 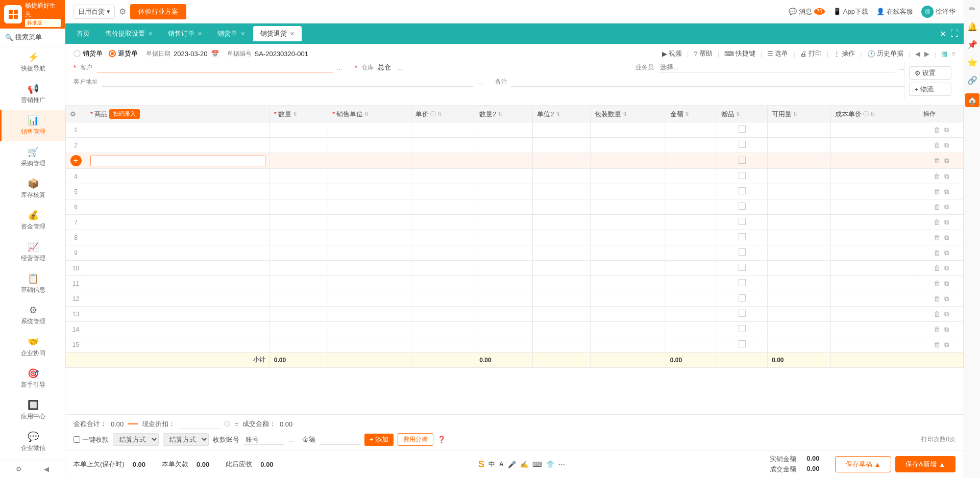 What do you see at coordinates (799, 192) in the screenshot?
I see `r5c10` at bounding box center [799, 192].